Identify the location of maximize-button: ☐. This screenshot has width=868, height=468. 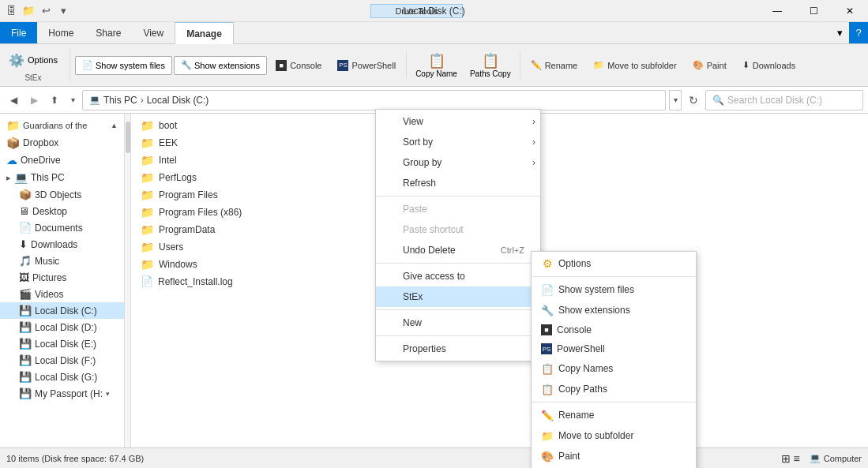
(814, 11).